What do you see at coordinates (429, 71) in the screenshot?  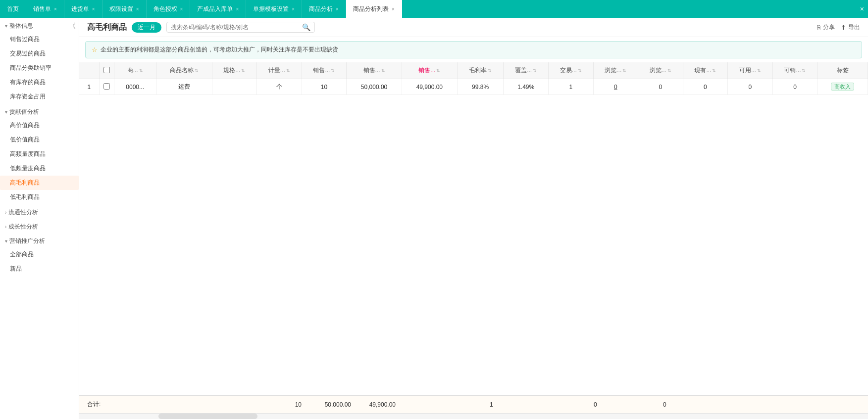 I see `col-sales-cost: 销售... ⇅` at bounding box center [429, 71].